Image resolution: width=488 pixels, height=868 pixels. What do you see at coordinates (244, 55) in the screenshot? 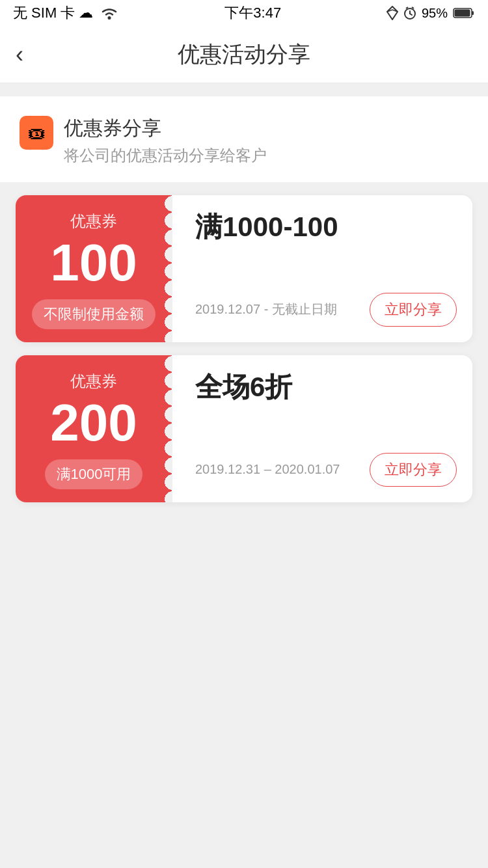
I see `nav-title: 优惠活动分享` at bounding box center [244, 55].